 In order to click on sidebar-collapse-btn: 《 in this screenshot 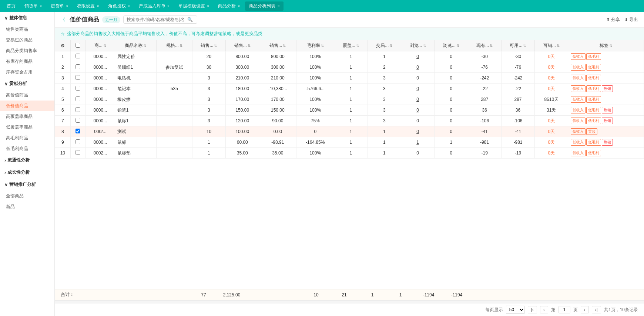, I will do `click(63, 20)`.